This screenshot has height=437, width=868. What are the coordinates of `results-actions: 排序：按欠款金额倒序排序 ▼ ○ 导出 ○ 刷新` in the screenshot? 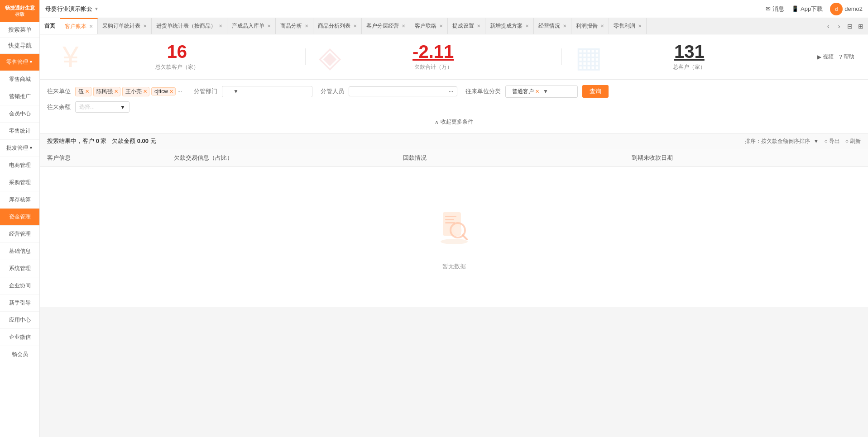 It's located at (803, 141).